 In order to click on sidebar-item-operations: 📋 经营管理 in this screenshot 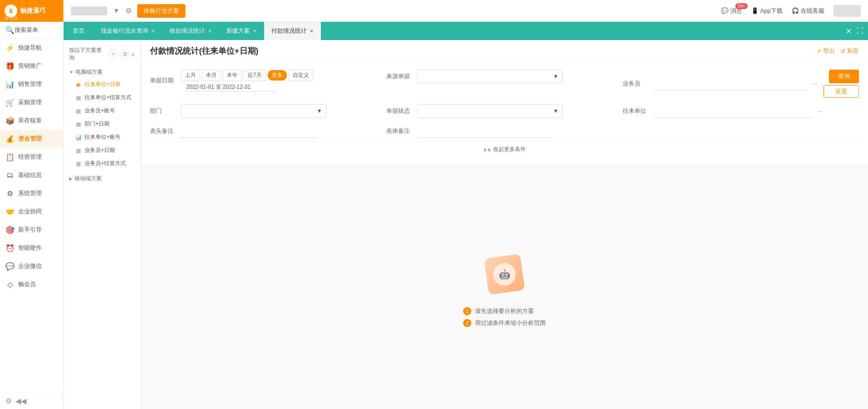, I will do `click(32, 157)`.